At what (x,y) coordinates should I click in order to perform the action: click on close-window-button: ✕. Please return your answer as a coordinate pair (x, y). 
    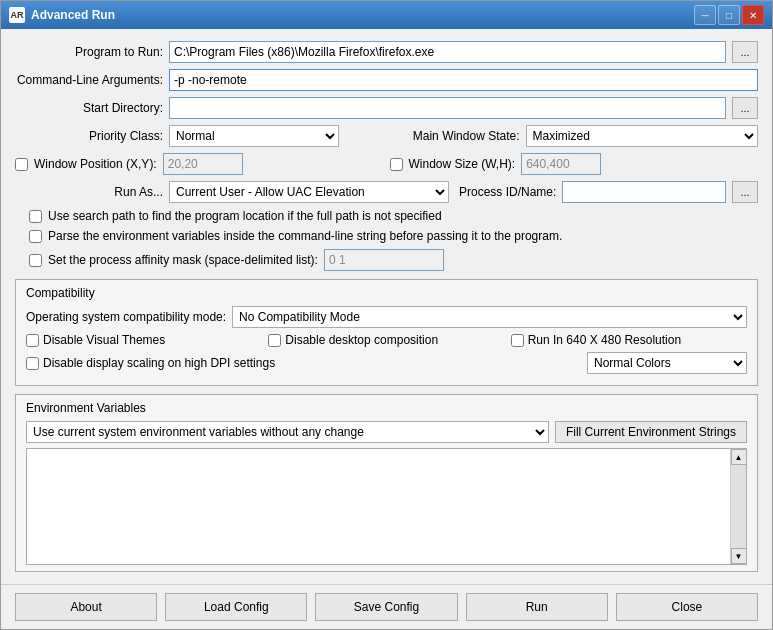
    Looking at the image, I should click on (753, 15).